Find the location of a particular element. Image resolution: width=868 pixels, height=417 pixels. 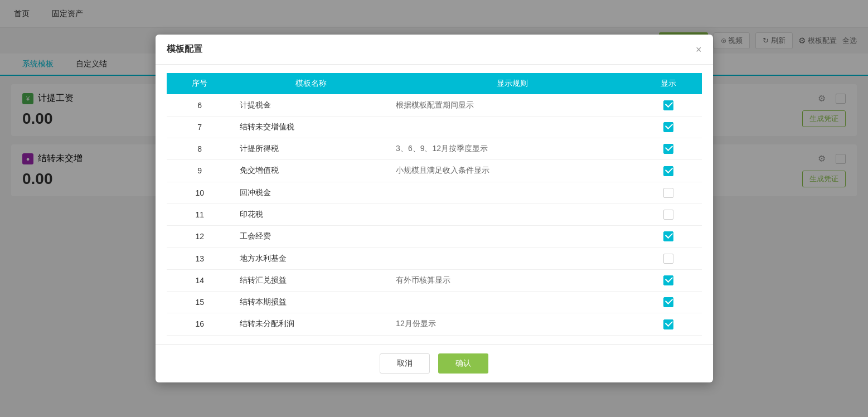

cell-name: 回冲税金 is located at coordinates (311, 193).